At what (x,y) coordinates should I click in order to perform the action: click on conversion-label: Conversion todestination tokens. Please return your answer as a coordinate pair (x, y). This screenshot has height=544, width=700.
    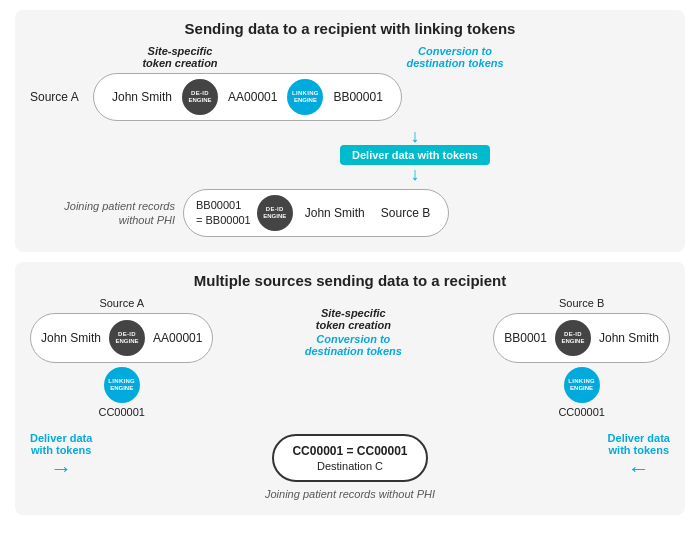
    Looking at the image, I should click on (455, 57).